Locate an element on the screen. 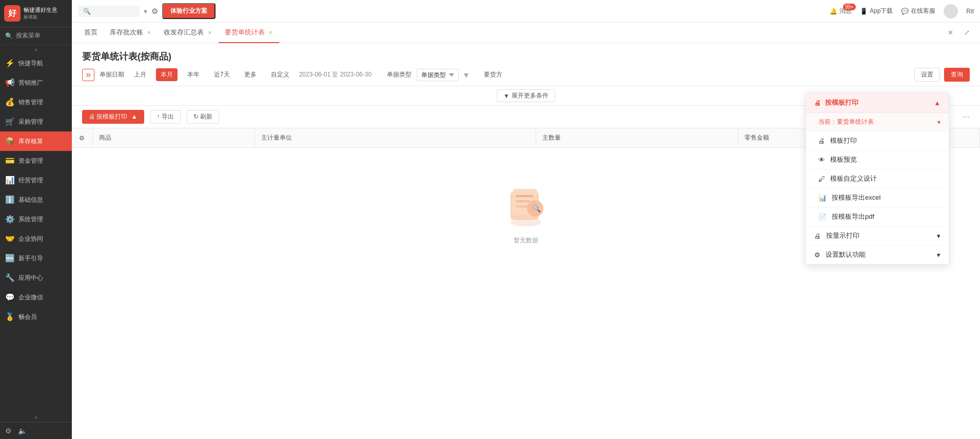 The image size is (980, 439). current-template-arrow: ▾ is located at coordinates (939, 122).